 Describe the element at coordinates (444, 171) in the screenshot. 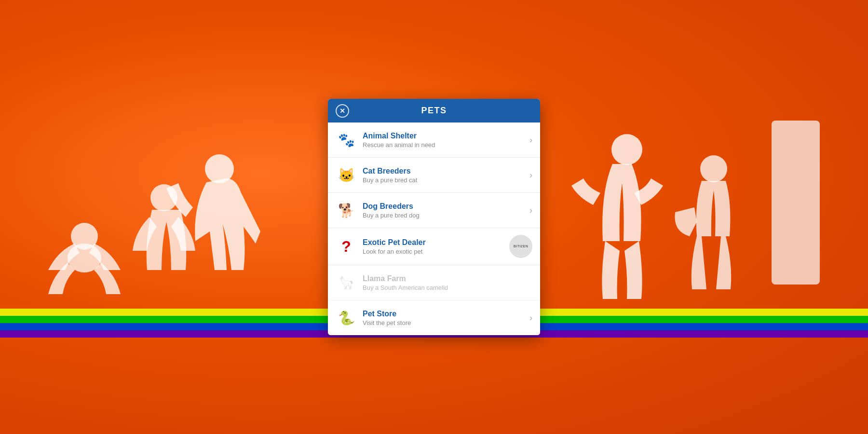

I see `cat-breeders-title: Cat Breeders` at that location.